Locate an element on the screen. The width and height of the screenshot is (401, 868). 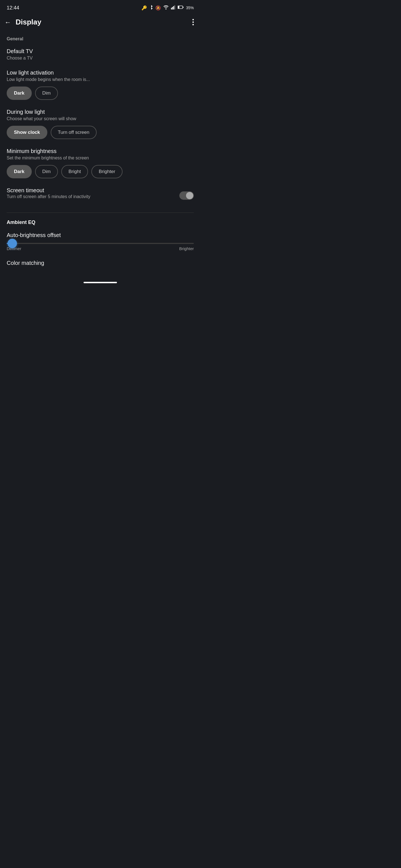
low-light-activation-subtitle: Low light mode begins when the room is..… is located at coordinates (101, 80).